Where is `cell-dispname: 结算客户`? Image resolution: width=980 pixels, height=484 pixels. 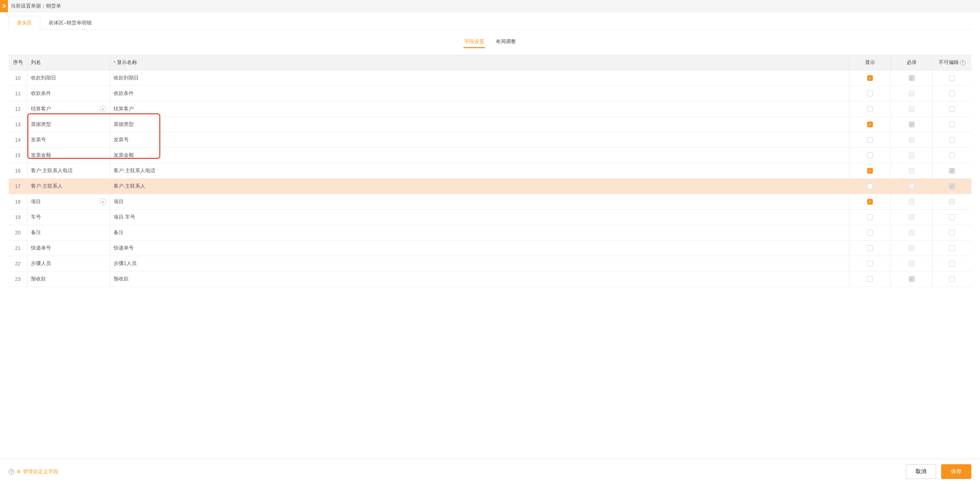
cell-dispname: 结算客户 is located at coordinates (479, 109).